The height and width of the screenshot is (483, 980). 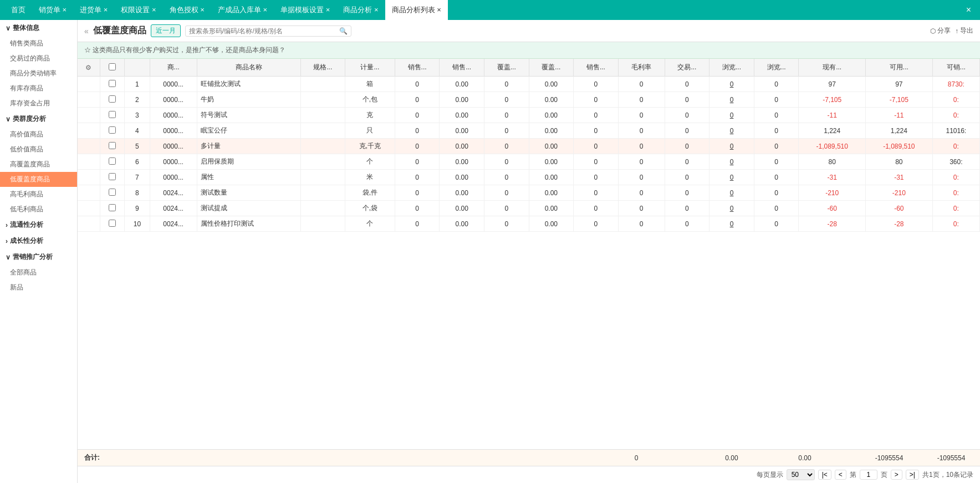 I want to click on page-input, so click(x=869, y=475).